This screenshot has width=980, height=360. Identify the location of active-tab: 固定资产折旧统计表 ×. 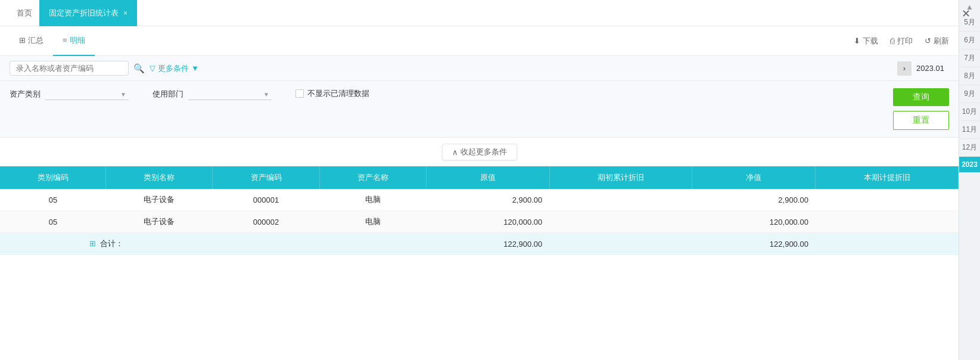
(88, 13).